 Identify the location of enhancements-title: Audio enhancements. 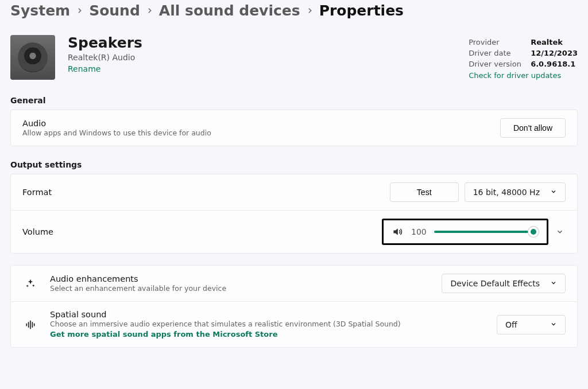
(240, 279).